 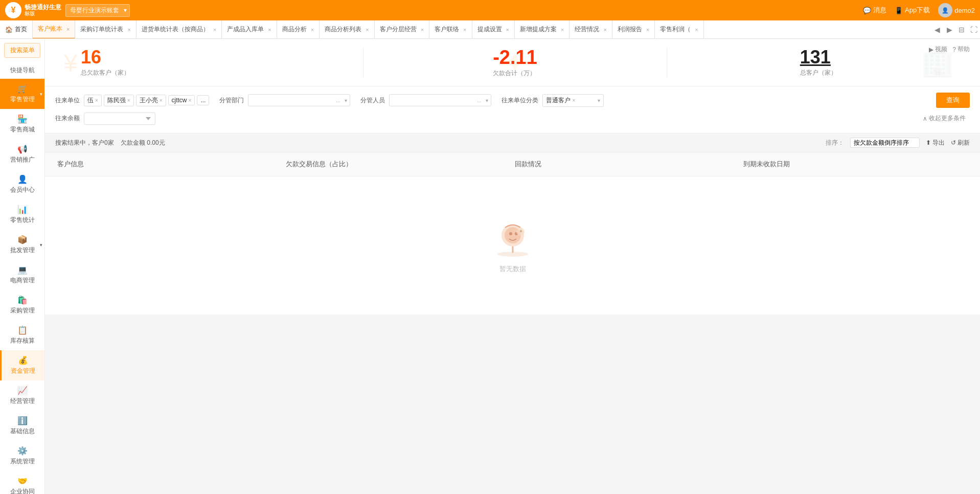 I want to click on tab-customer-contact: 客户联络 ×, so click(x=451, y=30).